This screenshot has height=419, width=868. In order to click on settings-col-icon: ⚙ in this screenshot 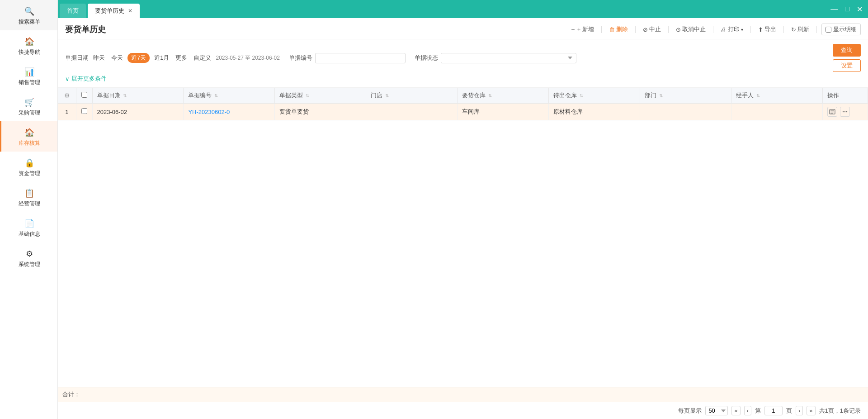, I will do `click(67, 95)`.